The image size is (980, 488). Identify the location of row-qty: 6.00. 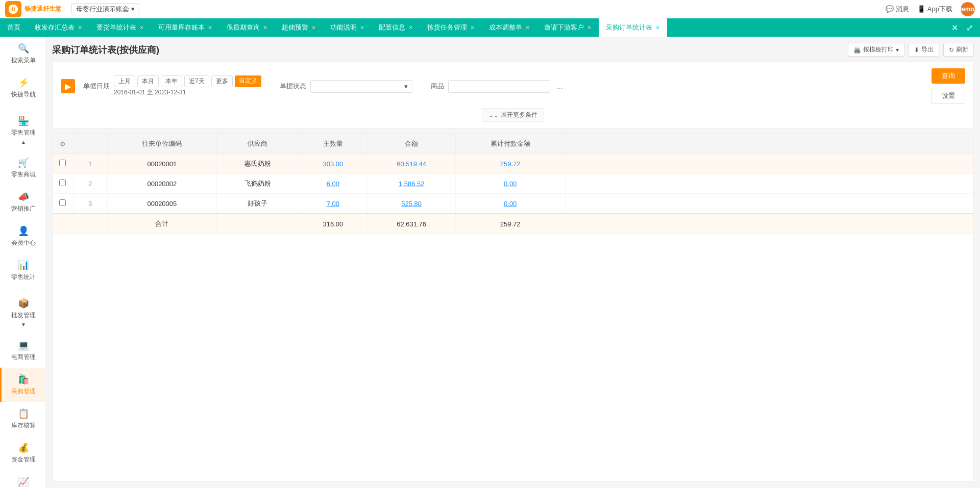
(333, 184).